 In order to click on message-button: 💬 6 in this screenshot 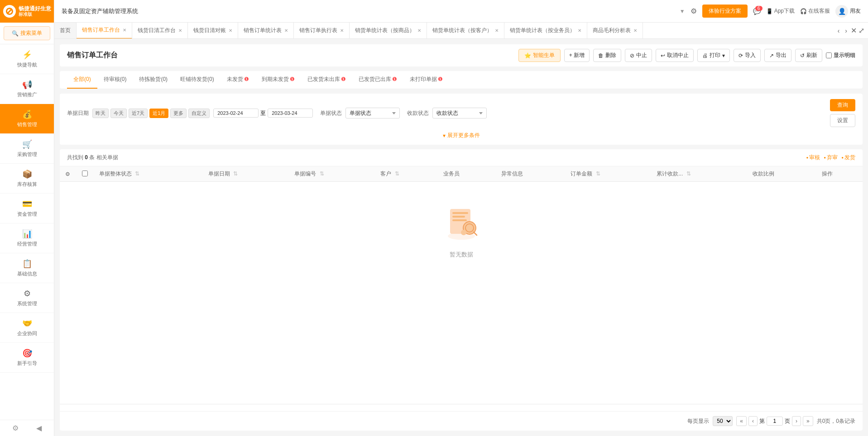, I will do `click(757, 11)`.